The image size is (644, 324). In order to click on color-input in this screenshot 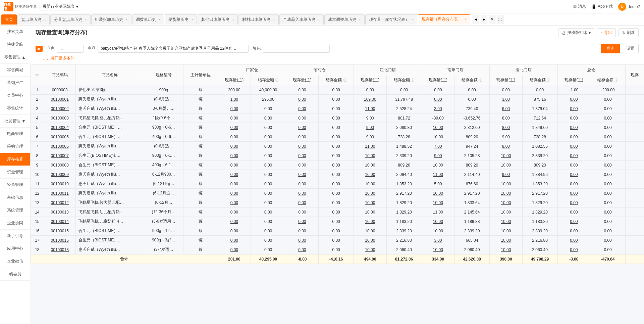, I will do `click(296, 49)`.